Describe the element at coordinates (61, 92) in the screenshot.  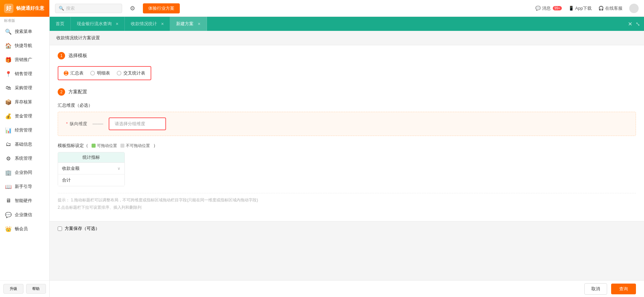
I see `step2-badge: 2` at that location.